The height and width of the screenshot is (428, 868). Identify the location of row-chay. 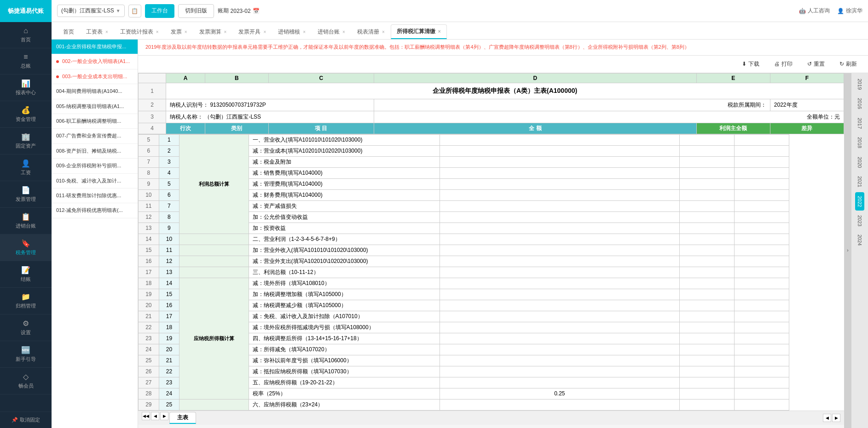
(761, 195).